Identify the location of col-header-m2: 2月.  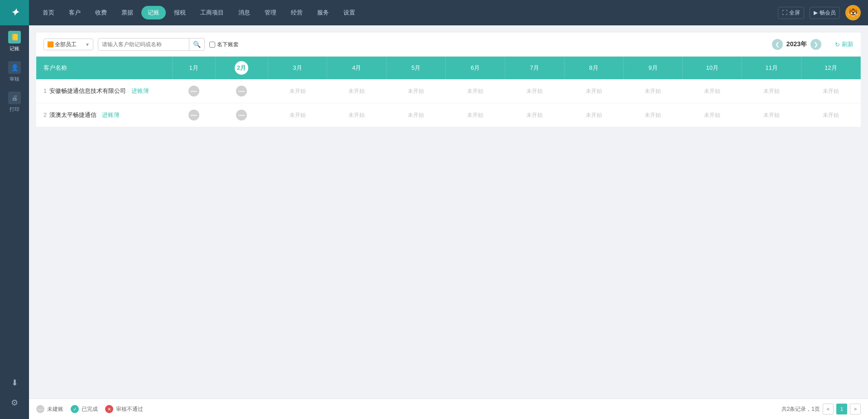
(241, 68).